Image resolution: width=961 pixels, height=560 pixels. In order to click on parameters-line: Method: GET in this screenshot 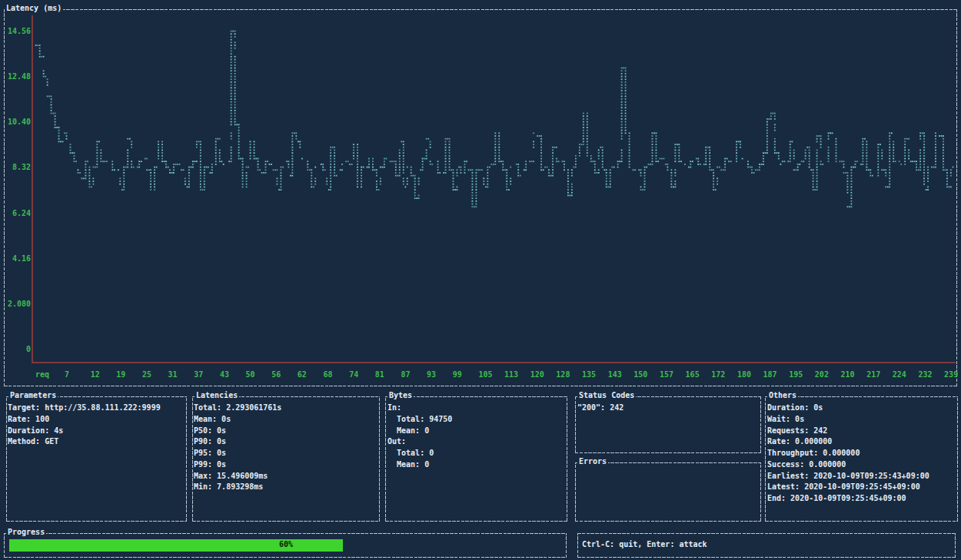, I will do `click(85, 442)`.